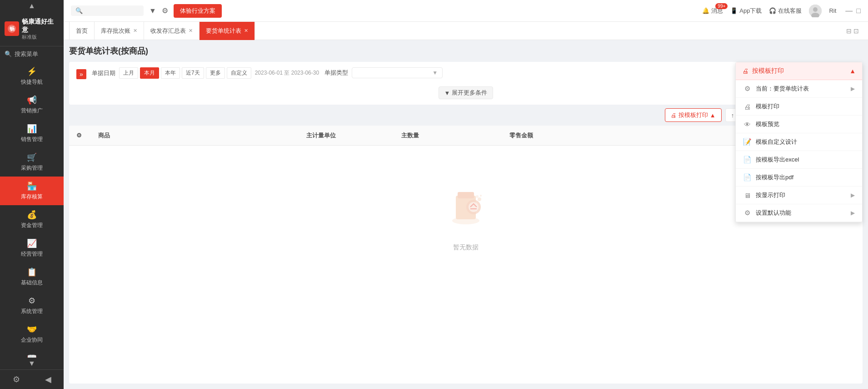 This screenshot has height=389, width=868. What do you see at coordinates (32, 100) in the screenshot?
I see `marketing-icon: 📢` at bounding box center [32, 100].